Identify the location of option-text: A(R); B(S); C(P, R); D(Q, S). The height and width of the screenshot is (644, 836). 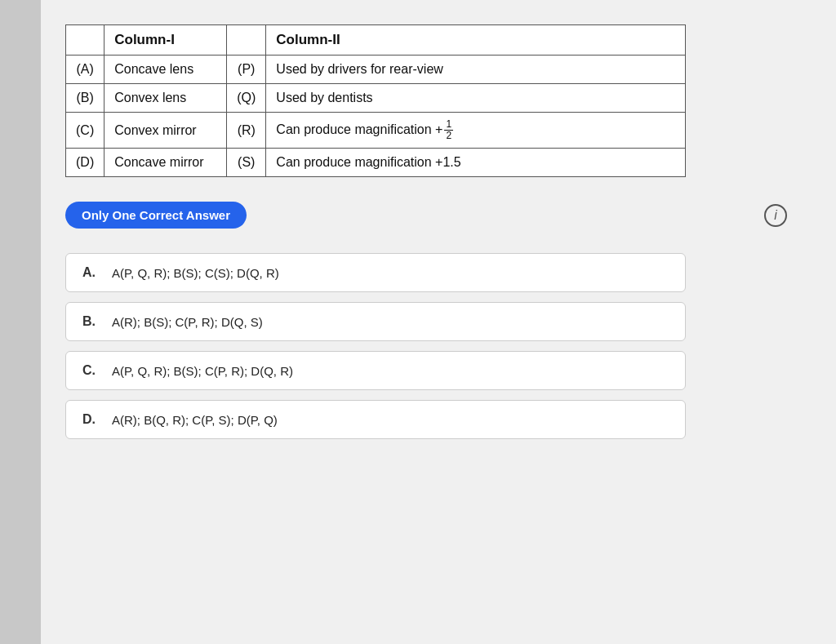
(188, 322).